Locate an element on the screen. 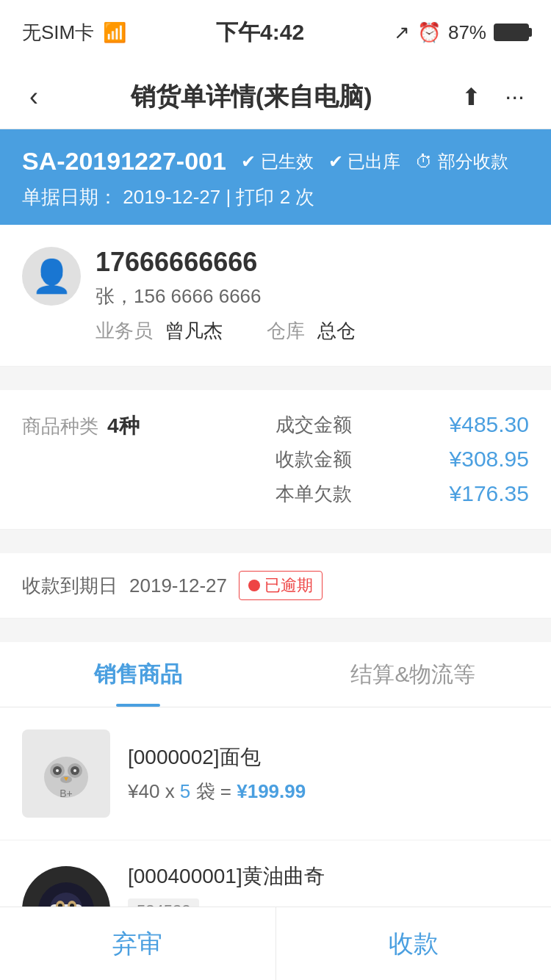  received-value: ¥308.95 is located at coordinates (489, 460).